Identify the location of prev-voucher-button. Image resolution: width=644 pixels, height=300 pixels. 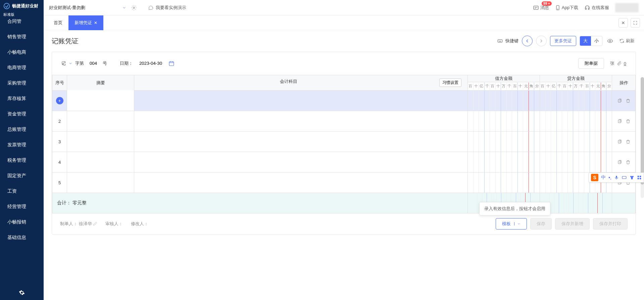
(527, 41).